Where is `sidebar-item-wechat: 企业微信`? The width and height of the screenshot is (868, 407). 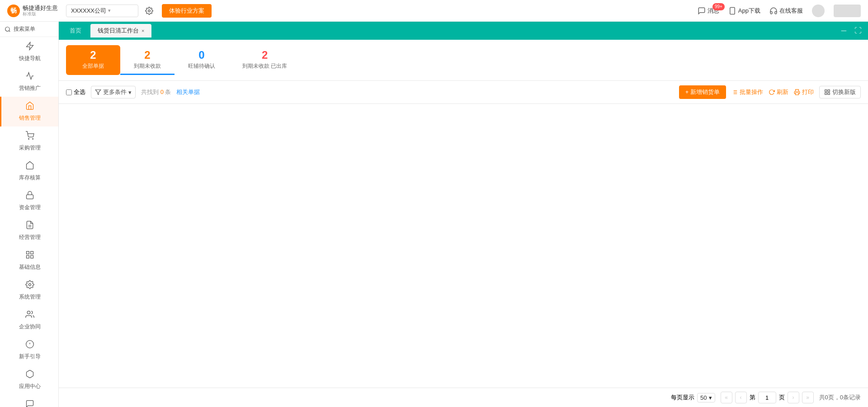 sidebar-item-wechat: 企业微信 is located at coordinates (29, 401).